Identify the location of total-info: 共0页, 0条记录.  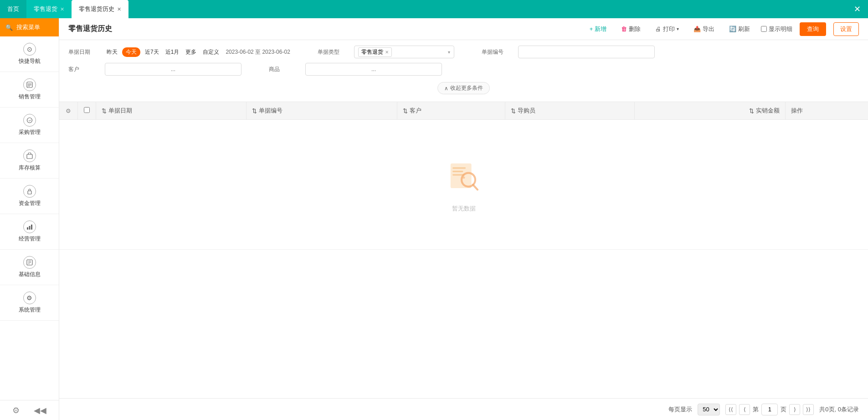
(839, 410).